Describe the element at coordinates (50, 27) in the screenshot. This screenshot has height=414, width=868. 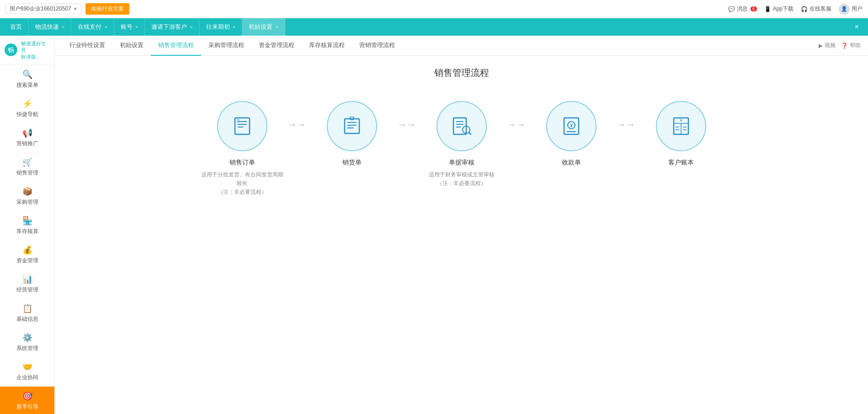
I see `tab-logistics: 物流快递 ×` at that location.